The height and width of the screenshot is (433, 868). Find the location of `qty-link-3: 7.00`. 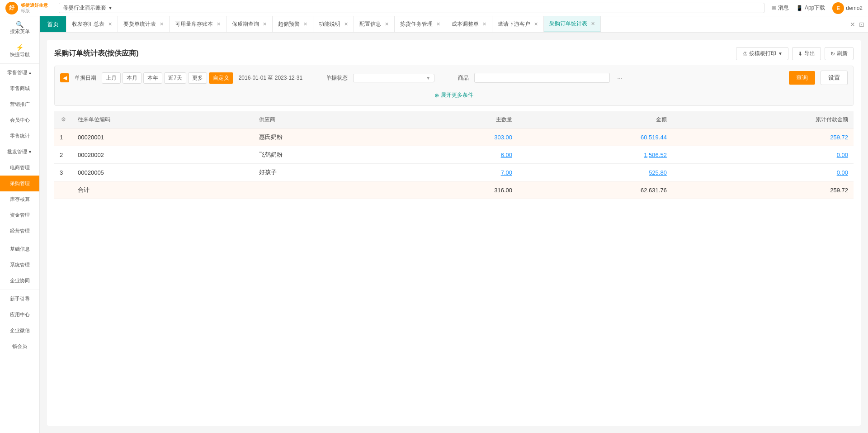

qty-link-3: 7.00 is located at coordinates (506, 173).